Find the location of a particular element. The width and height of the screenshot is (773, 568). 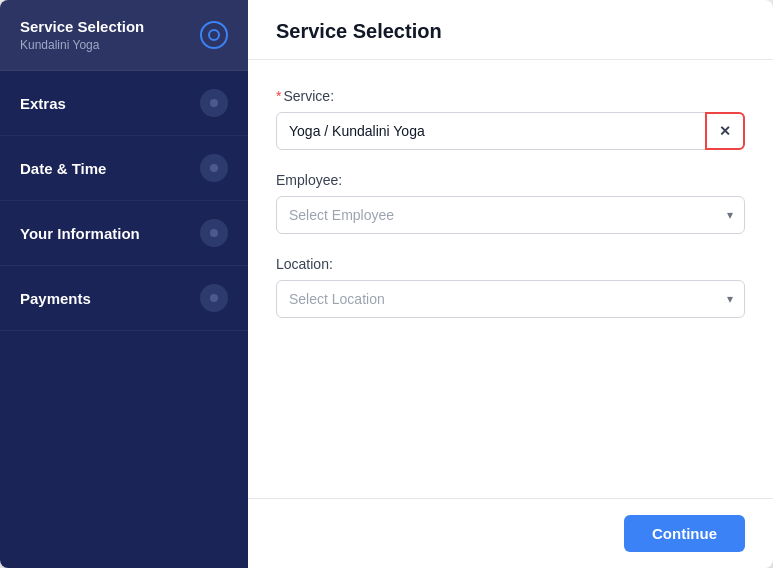

sidebar-item-title: Your Information is located at coordinates (80, 234).